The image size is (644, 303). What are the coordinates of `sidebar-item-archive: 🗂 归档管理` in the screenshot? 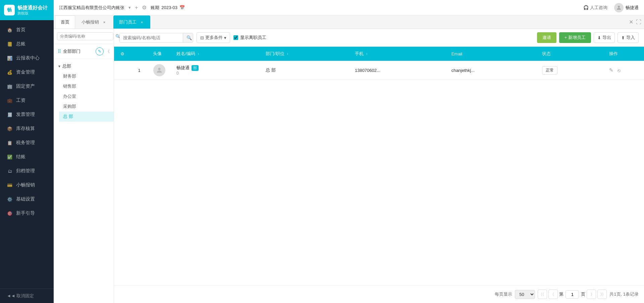 It's located at (27, 171).